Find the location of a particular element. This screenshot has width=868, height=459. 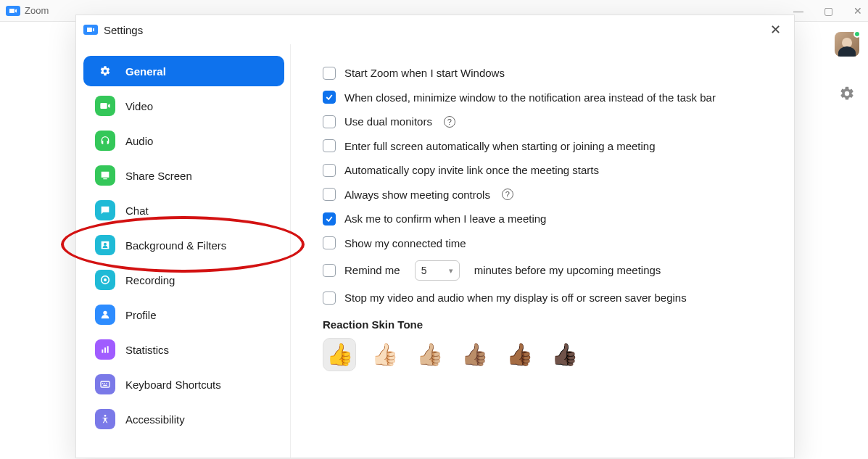

option-label: Stop my video and audio when my display … is located at coordinates (516, 298).